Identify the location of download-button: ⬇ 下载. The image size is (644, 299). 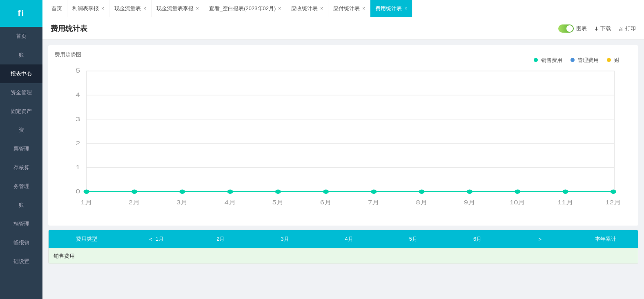
(603, 29).